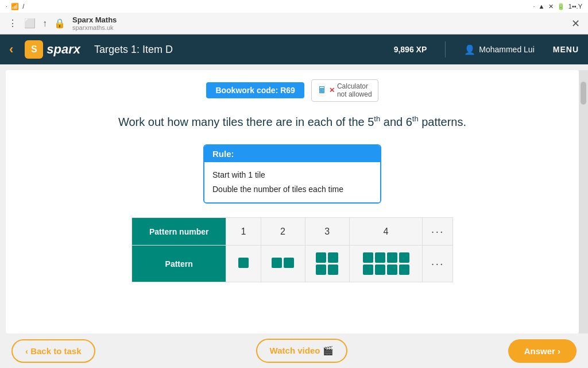 This screenshot has width=588, height=368. I want to click on status-dots: · 📶 /, so click(15, 7).